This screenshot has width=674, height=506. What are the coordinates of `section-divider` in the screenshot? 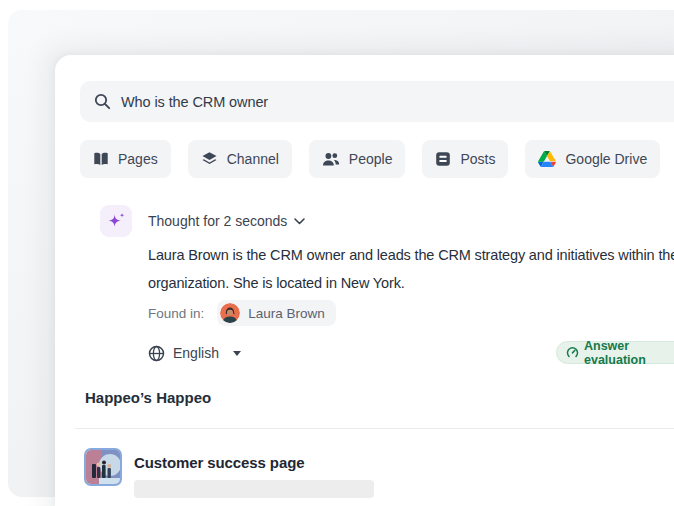 It's located at (374, 428).